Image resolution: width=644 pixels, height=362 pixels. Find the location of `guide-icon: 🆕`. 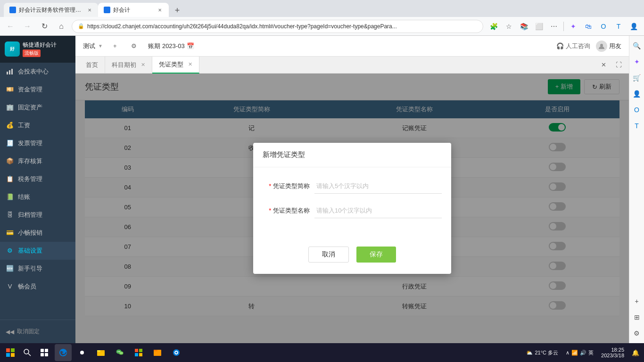

guide-icon: 🆕 is located at coordinates (10, 269).